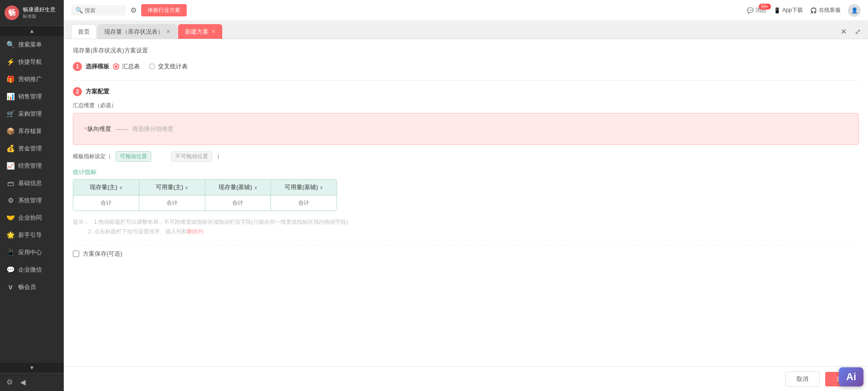  Describe the element at coordinates (853, 33) in the screenshot. I see `tab-bar-right: ✕ ⤢` at that location.